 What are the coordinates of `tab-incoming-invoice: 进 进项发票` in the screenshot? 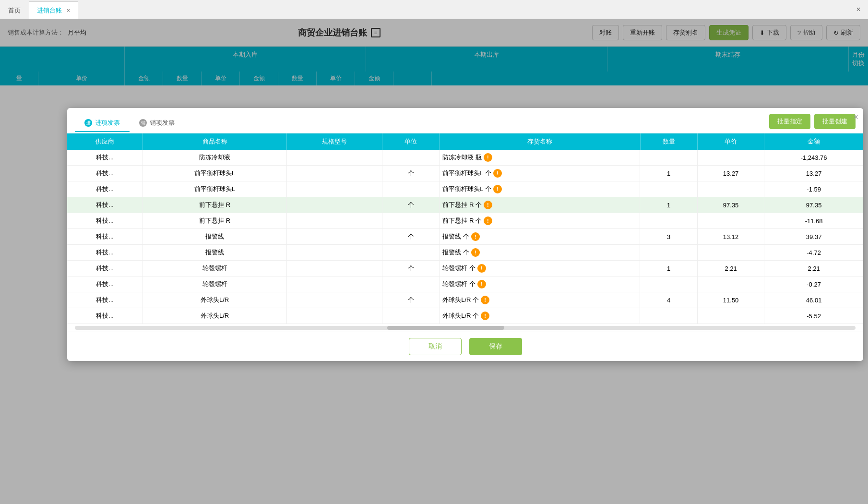 It's located at (102, 123).